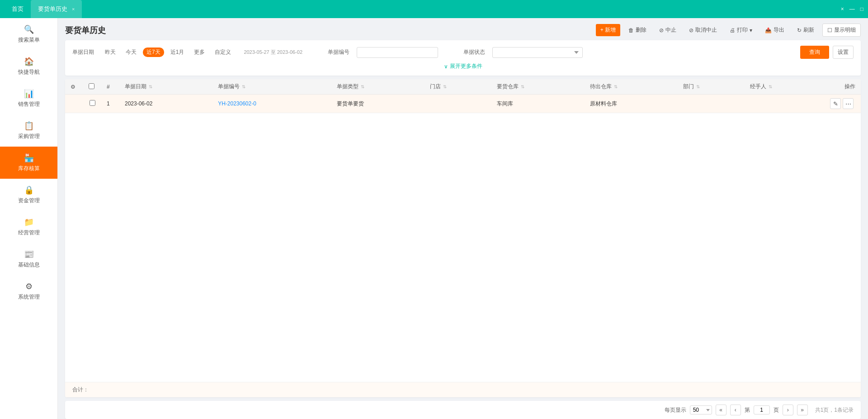 Image resolution: width=868 pixels, height=419 pixels. Describe the element at coordinates (29, 126) in the screenshot. I see `purchase-mgmt-icon: 📋` at that location.